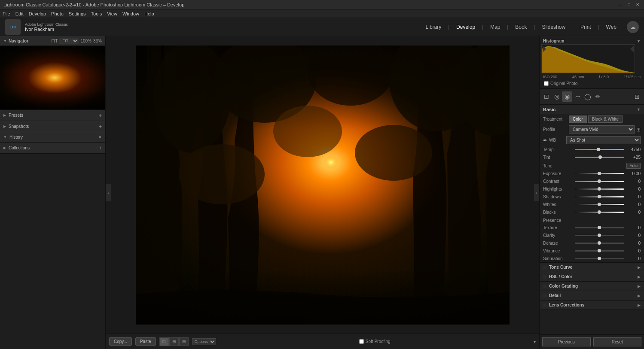 The image size is (644, 349). What do you see at coordinates (605, 119) in the screenshot?
I see `bw-treatment-button: Black & White` at bounding box center [605, 119].